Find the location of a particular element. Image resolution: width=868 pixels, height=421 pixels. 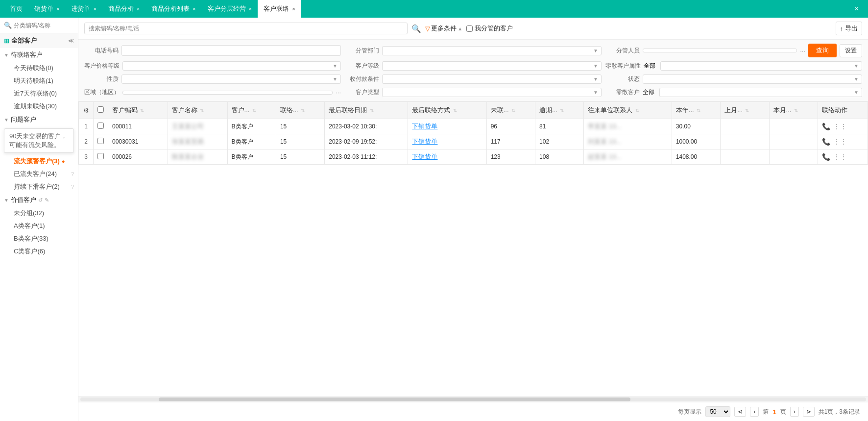

sidebar-group-problem: ▼ 问题客户 is located at coordinates (39, 120).